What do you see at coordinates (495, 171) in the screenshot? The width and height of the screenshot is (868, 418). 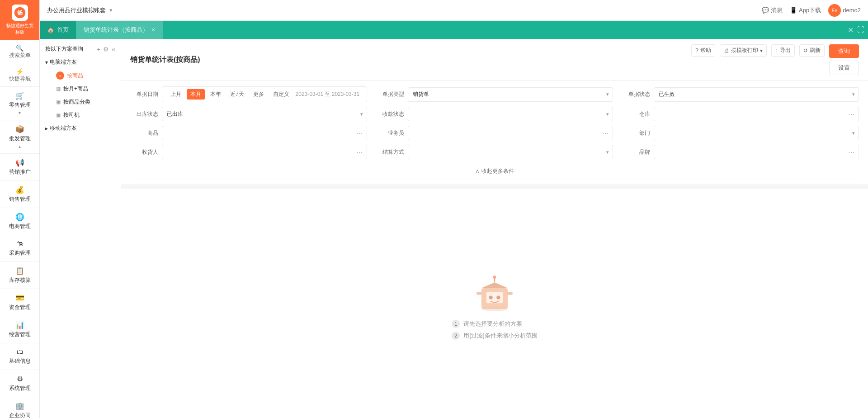 I see `collapse-filter-btn: ∧ 收起更多条件` at bounding box center [495, 171].